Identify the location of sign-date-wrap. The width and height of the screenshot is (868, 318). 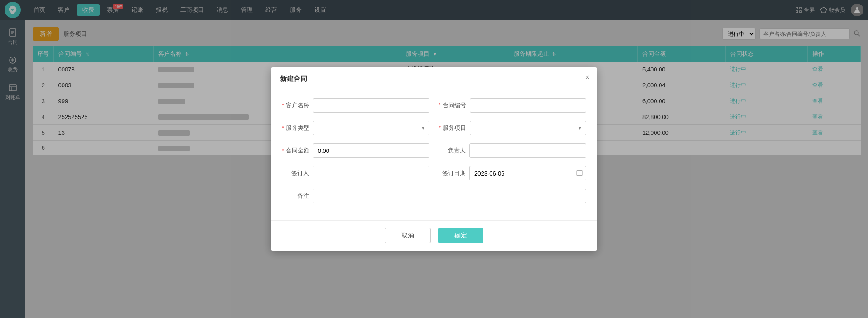
(528, 173).